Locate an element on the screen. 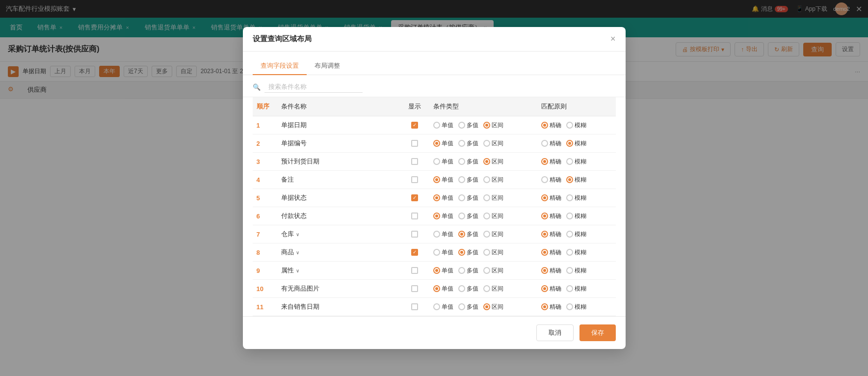 This screenshot has width=868, height=376. radio-match-模糊-1: 模糊 is located at coordinates (576, 143).